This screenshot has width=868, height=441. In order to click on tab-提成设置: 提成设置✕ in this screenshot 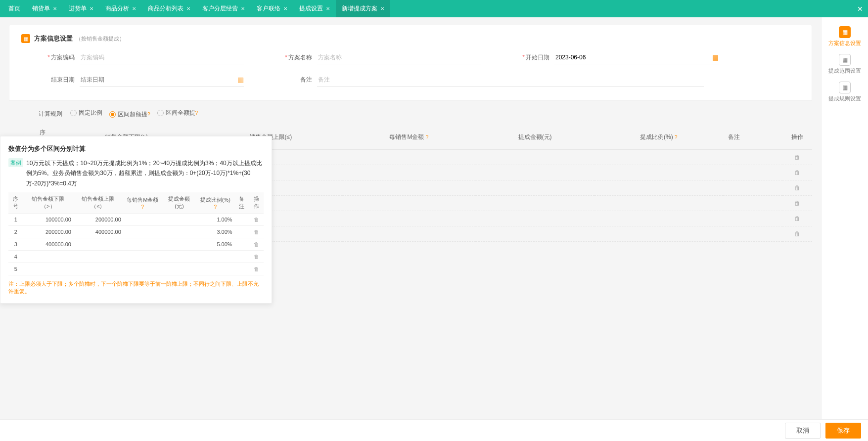, I will do `click(315, 9)`.